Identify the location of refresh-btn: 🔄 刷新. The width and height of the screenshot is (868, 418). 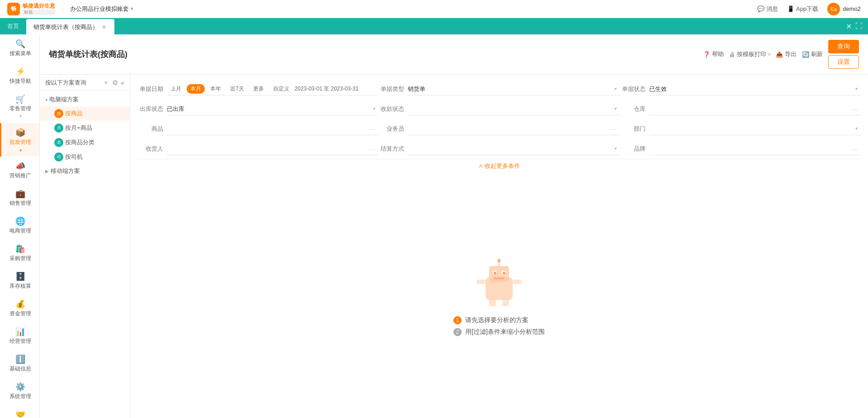
(812, 54).